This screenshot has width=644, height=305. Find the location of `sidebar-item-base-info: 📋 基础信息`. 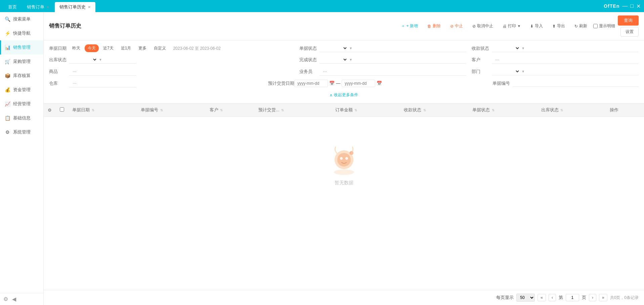

sidebar-item-base-info: 📋 基础信息 is located at coordinates (22, 118).